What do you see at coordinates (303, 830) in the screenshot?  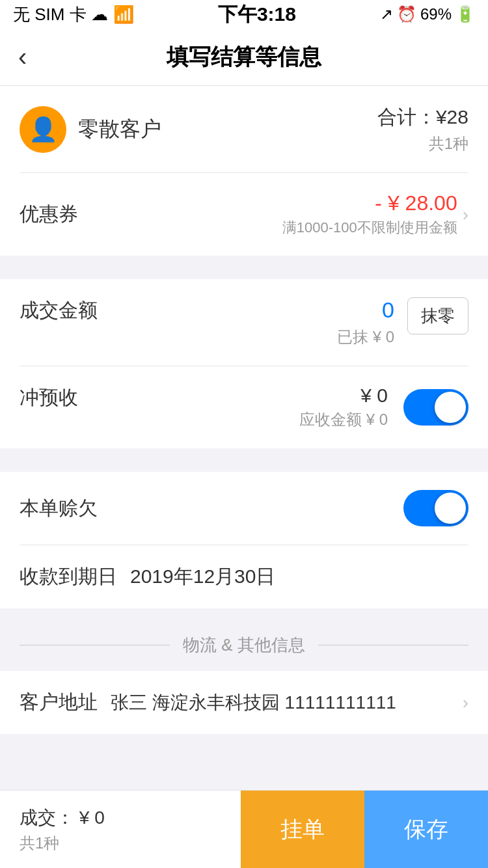 I see `hold-order-button: 挂单` at bounding box center [303, 830].